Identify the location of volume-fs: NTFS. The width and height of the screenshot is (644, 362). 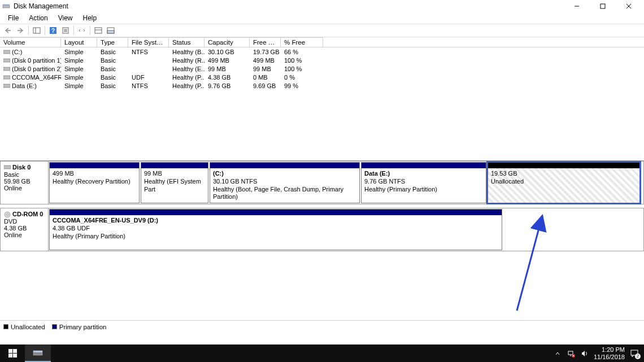
(149, 52).